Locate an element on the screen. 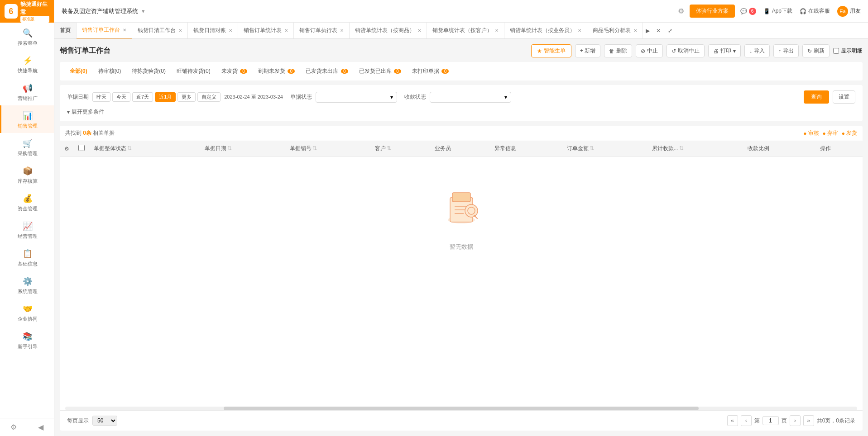 The image size is (868, 436). tab-product-profit-close: ✕ is located at coordinates (635, 31).